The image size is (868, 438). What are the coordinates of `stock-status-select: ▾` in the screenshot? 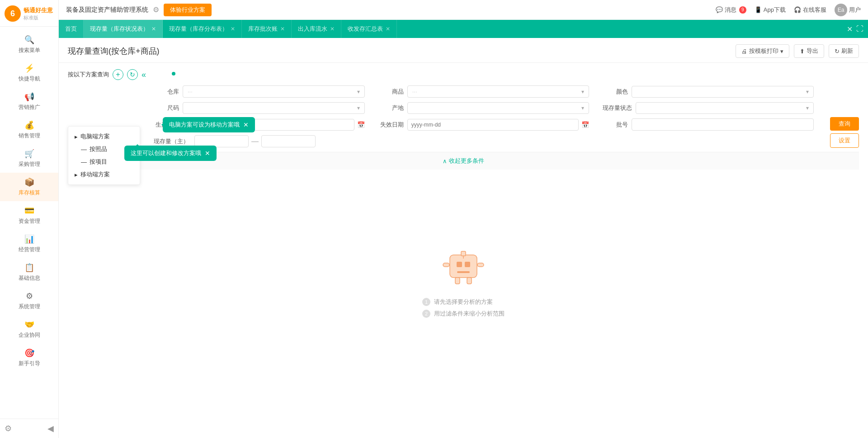 It's located at (725, 108).